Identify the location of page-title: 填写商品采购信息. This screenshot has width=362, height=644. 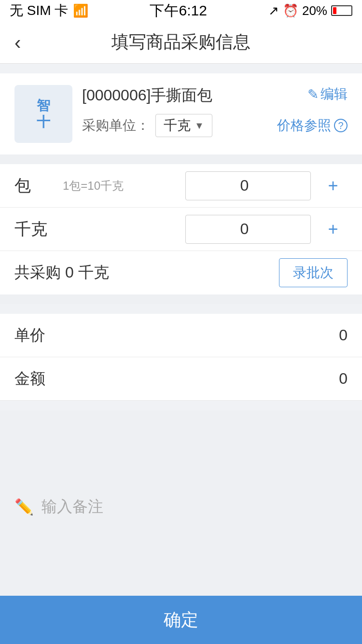
(181, 42).